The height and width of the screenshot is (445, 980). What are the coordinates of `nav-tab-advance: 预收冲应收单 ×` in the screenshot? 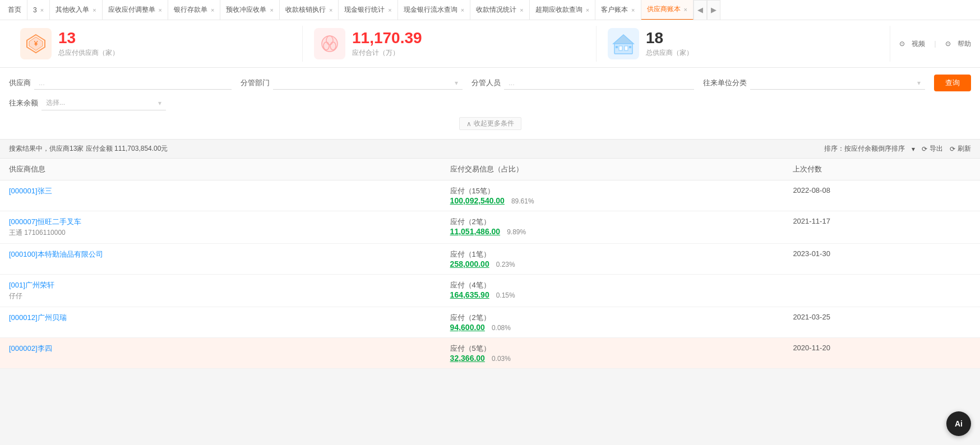 It's located at (250, 10).